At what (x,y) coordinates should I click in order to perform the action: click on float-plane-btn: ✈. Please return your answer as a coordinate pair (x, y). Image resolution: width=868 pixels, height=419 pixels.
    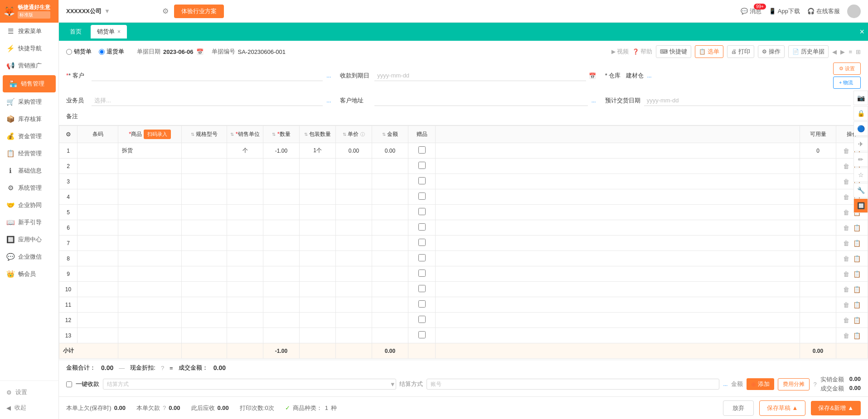
    Looking at the image, I should click on (861, 144).